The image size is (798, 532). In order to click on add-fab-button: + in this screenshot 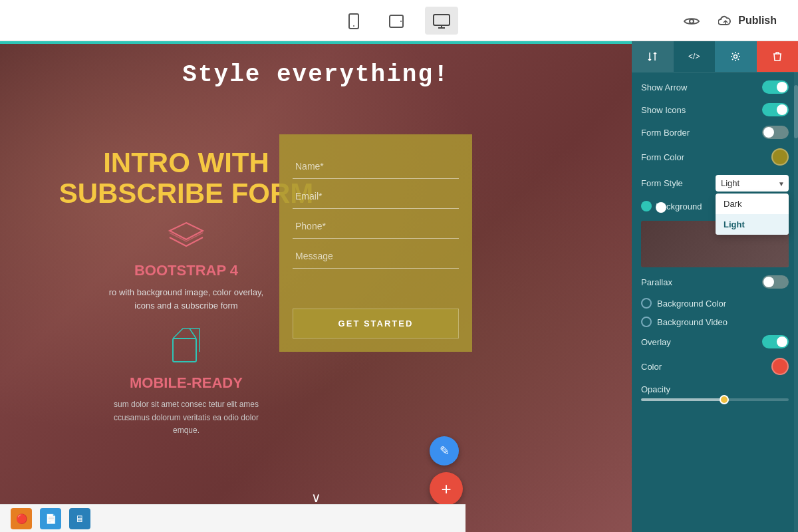, I will do `click(446, 489)`.